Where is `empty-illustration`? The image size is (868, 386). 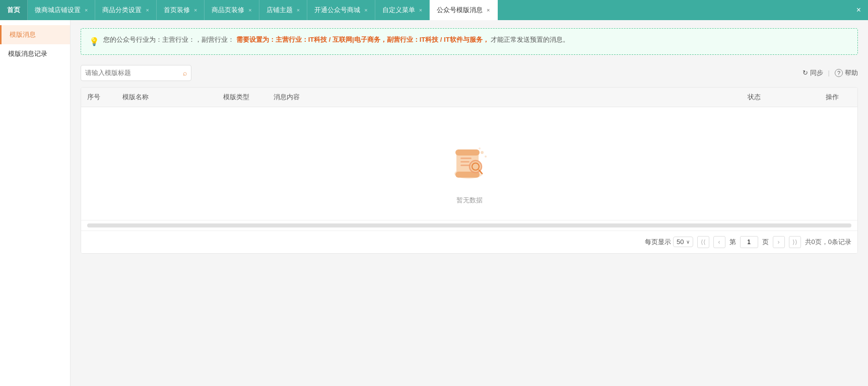 empty-illustration is located at coordinates (470, 163).